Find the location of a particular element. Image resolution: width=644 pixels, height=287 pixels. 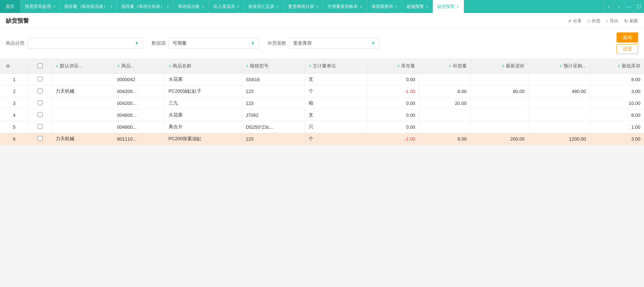

supplier-sort-icon: ⇕ is located at coordinates (57, 66).